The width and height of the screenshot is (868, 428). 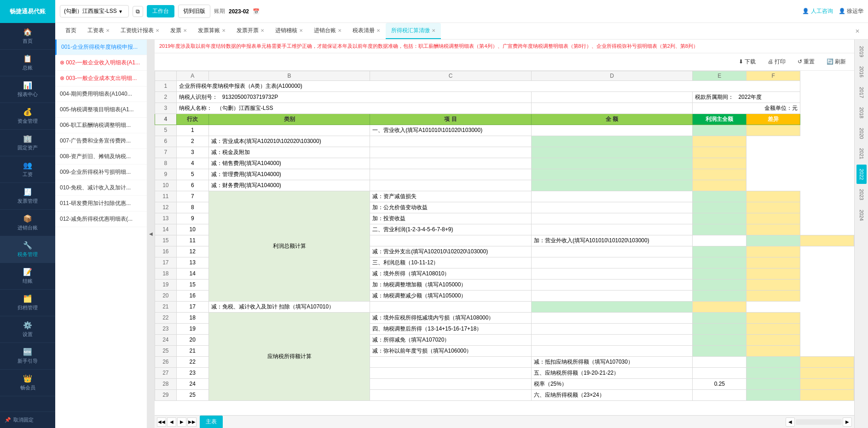 I want to click on calendar-icon: 📅, so click(x=256, y=11).